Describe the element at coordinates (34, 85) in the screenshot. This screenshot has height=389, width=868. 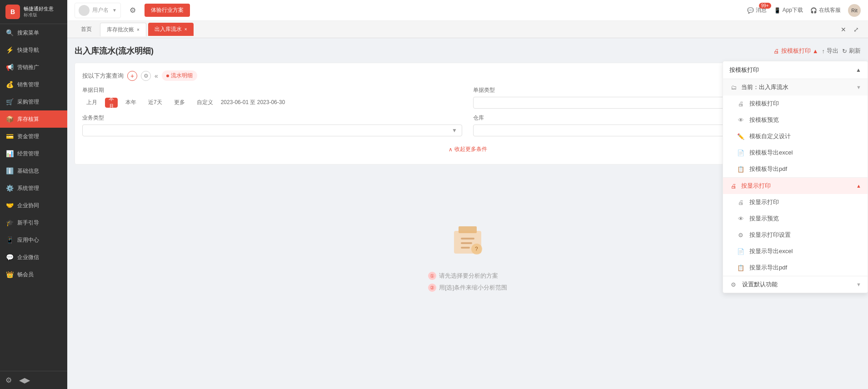
I see `sidebar-item-sales: 💰 销售管理` at that location.